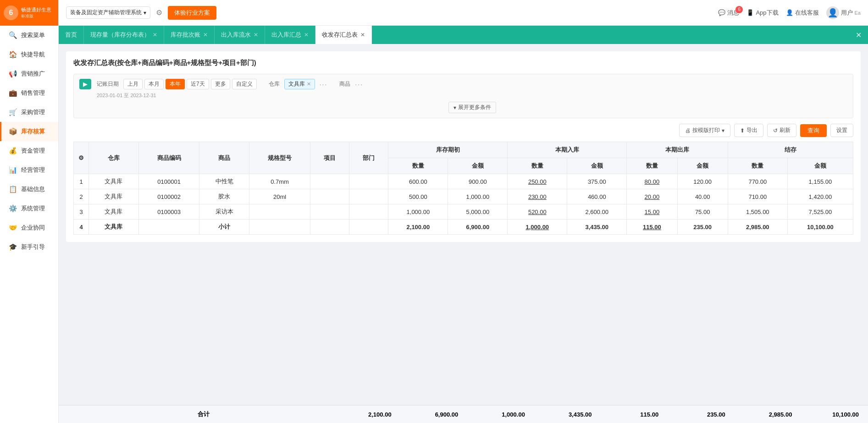 The height and width of the screenshot is (423, 868). Describe the element at coordinates (463, 35) in the screenshot. I see `tabs-bar: 首页现存量（库存分布表）✕库存批次账✕出入库流水✕出入库汇总✕收发存汇总表✕✕` at that location.